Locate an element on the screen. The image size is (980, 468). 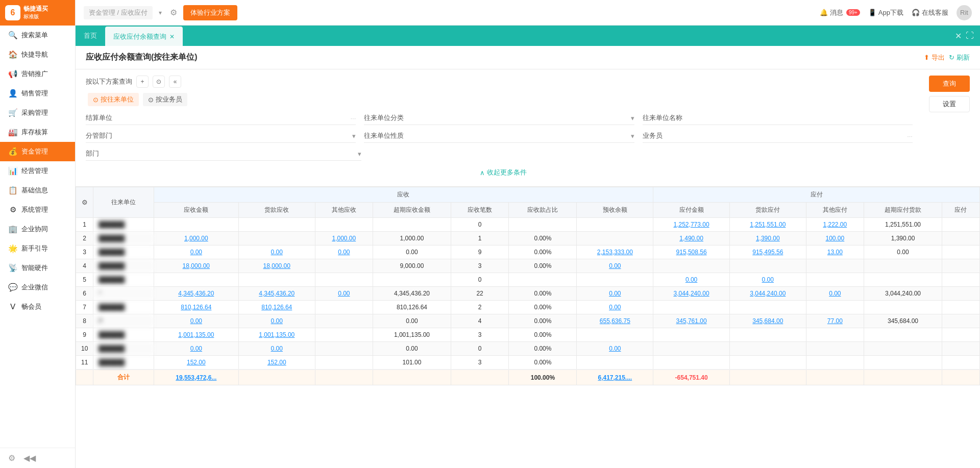
filter-collapse-button: « is located at coordinates (175, 82).